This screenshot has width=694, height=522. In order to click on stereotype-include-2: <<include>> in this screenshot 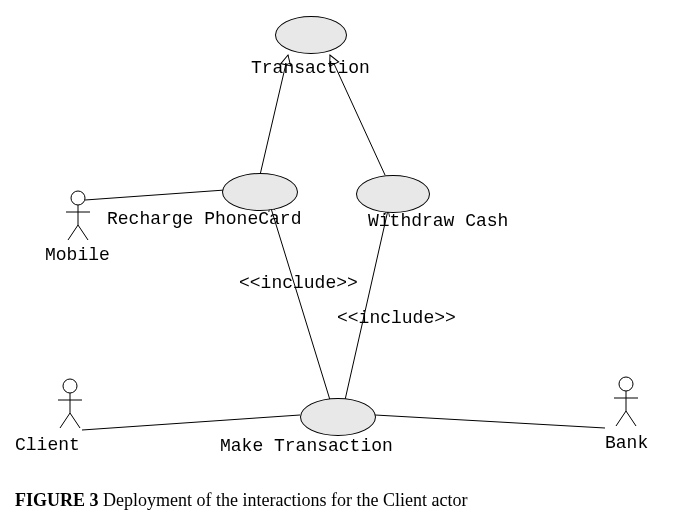, I will do `click(396, 318)`.